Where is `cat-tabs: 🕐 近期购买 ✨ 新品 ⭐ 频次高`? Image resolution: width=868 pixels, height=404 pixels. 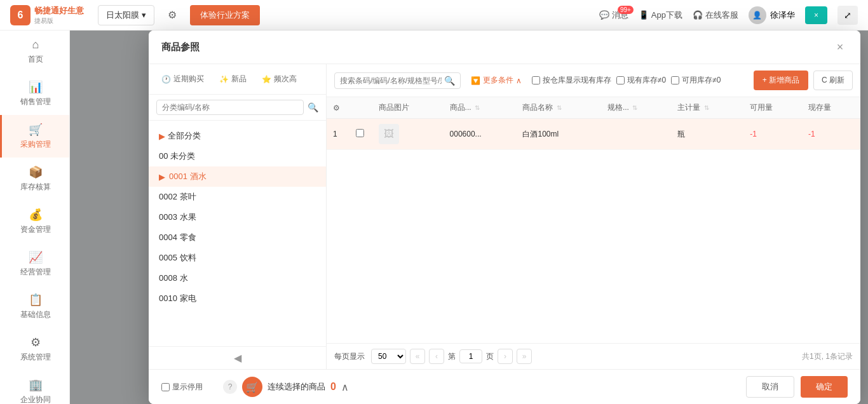 cat-tabs: 🕐 近期购买 ✨ 新品 ⭐ 频次高 is located at coordinates (238, 79).